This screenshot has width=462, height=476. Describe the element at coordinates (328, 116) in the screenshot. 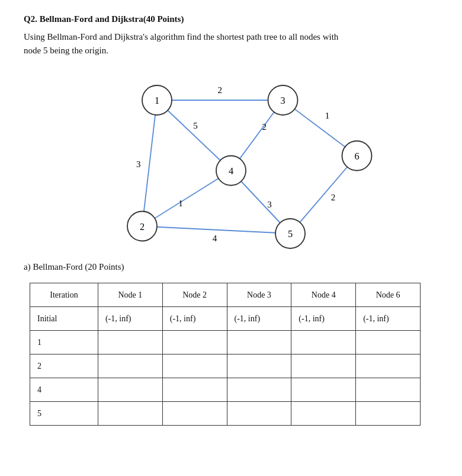

I see `edge-label-3-6: 1` at that location.